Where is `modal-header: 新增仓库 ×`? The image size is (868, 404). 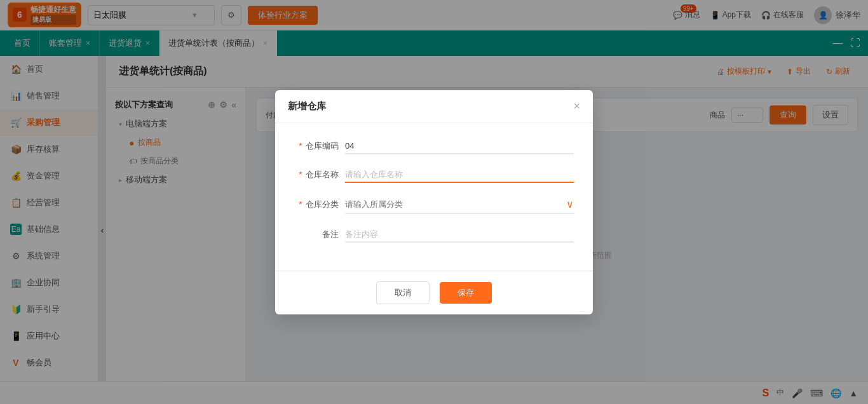 modal-header: 新增仓库 × is located at coordinates (434, 107).